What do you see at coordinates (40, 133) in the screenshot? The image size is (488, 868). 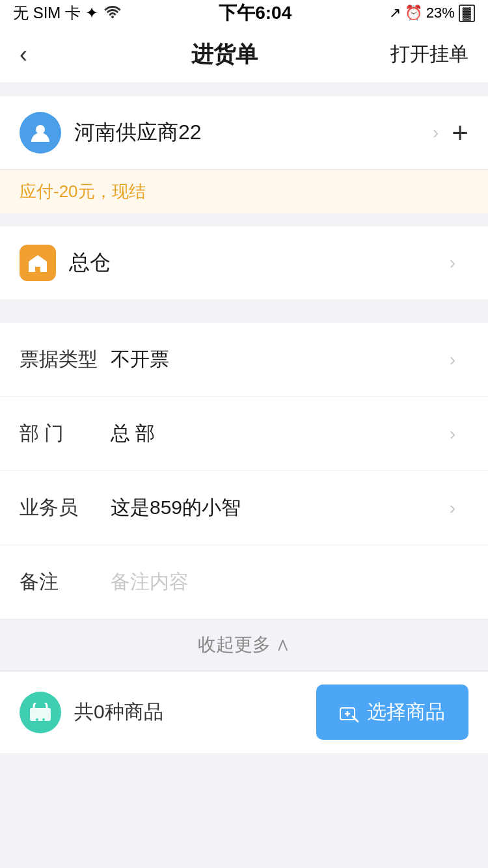 I see `supplier-avatar` at bounding box center [40, 133].